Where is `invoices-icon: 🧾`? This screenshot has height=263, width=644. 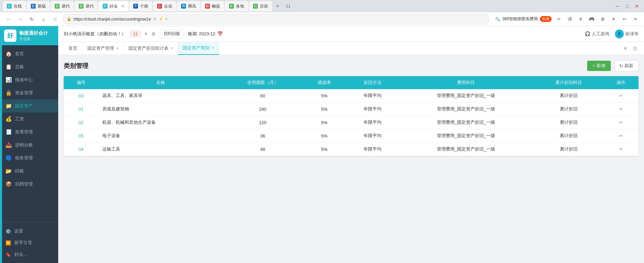 invoices-icon: 🧾 is located at coordinates (9, 132).